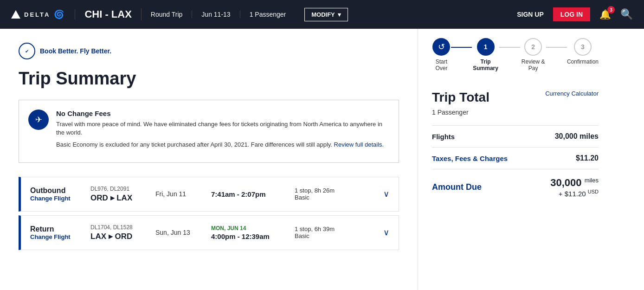 This screenshot has height=290, width=644. I want to click on trip-passengers: 1 Passenger, so click(515, 112).